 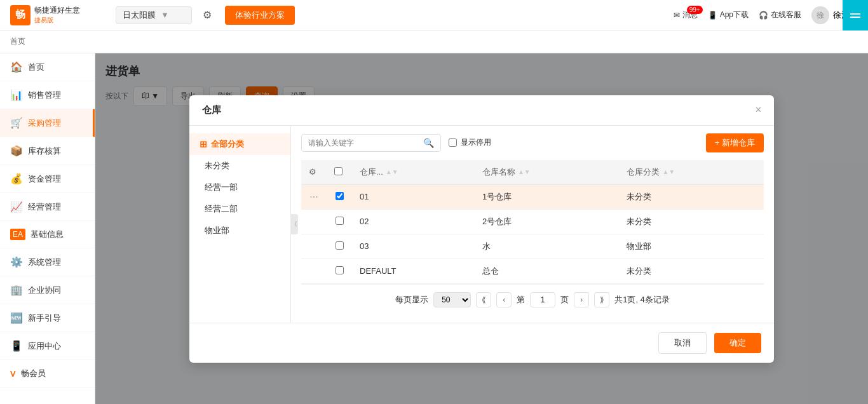 What do you see at coordinates (413, 197) in the screenshot?
I see `row-code: 01` at bounding box center [413, 197].